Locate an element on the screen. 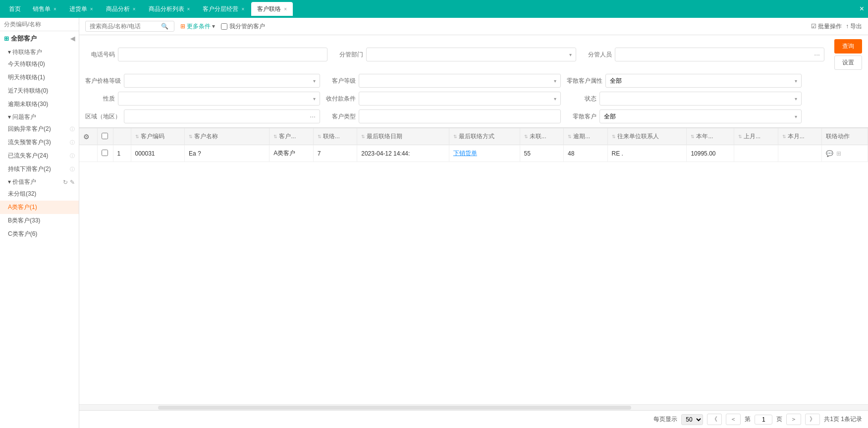 This screenshot has width=868, height=428. chat-icon: 💬 is located at coordinates (829, 154).